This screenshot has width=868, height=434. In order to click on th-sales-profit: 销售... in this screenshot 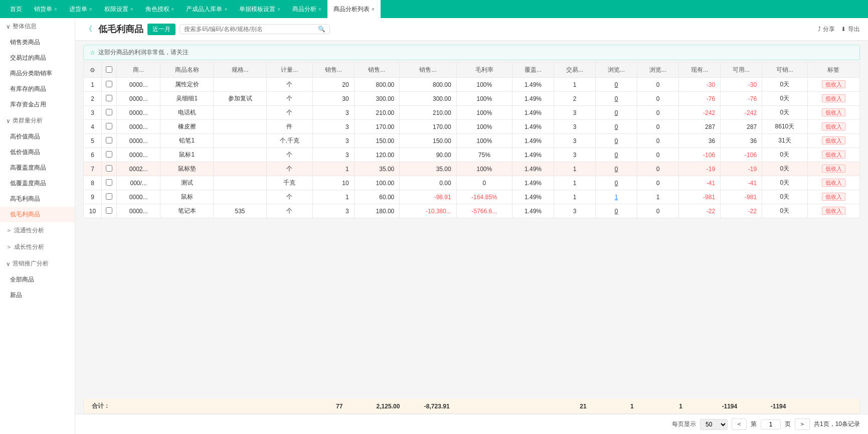, I will do `click(428, 70)`.